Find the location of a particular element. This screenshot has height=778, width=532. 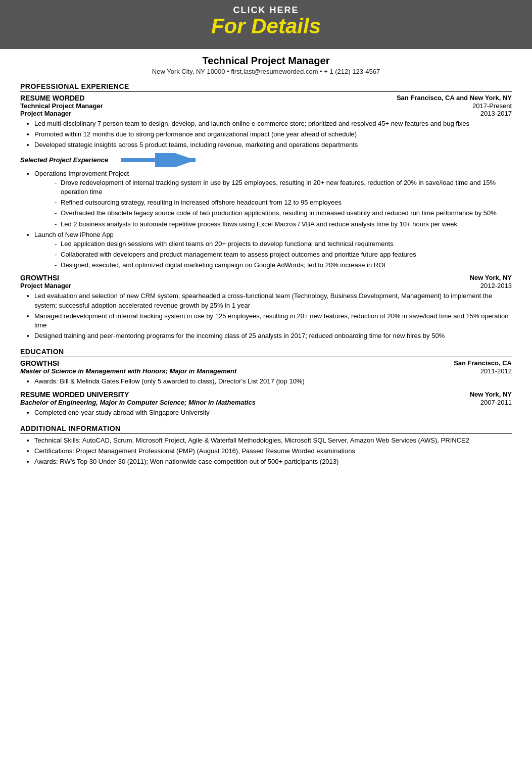

sub-bullet: Led application design sessions with cli… is located at coordinates (283, 244).